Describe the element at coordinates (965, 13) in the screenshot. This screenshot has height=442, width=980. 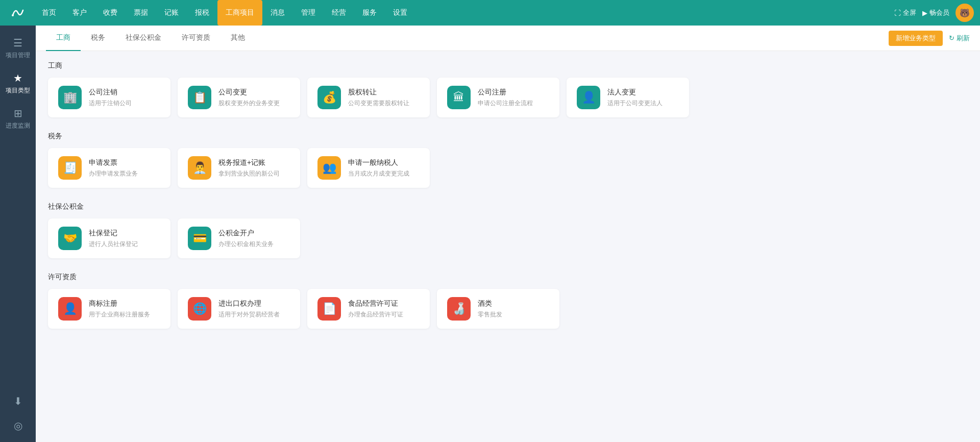
I see `mascot-avatar: 🐻` at that location.